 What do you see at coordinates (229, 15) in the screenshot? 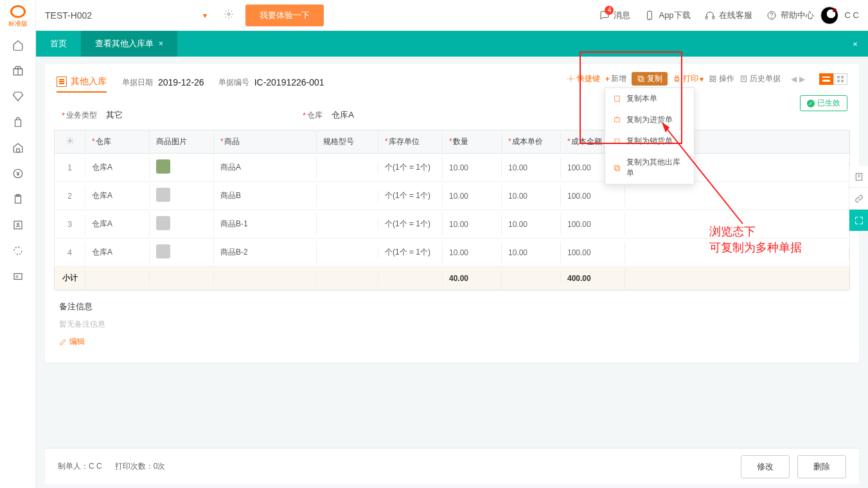
I see `settings-icon` at bounding box center [229, 15].